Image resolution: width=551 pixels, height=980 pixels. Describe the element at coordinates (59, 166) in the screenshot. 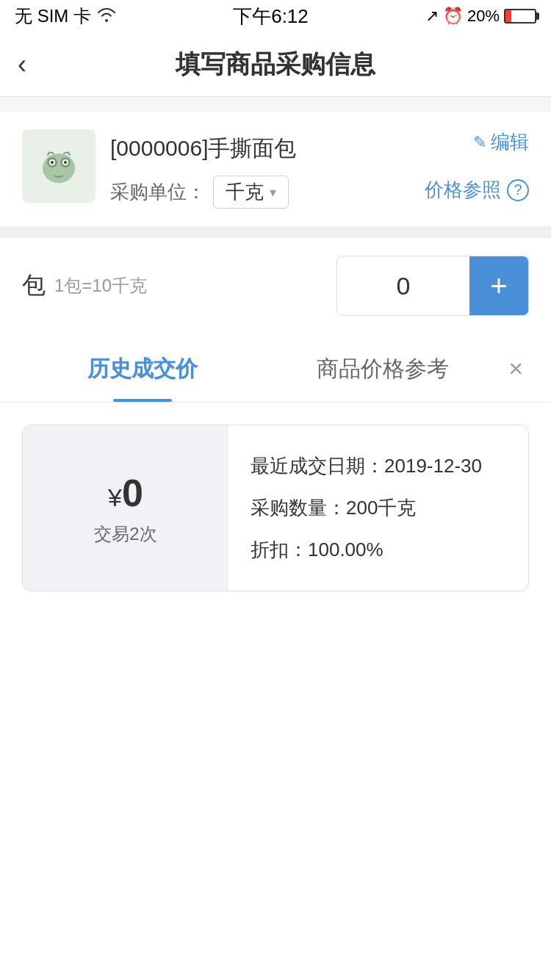

I see `product-thumbnail` at that location.